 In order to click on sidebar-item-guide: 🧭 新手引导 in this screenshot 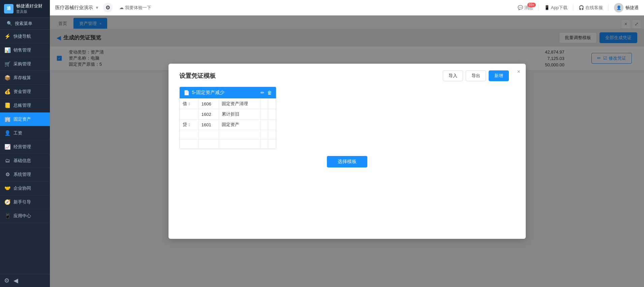, I will do `click(25, 202)`.